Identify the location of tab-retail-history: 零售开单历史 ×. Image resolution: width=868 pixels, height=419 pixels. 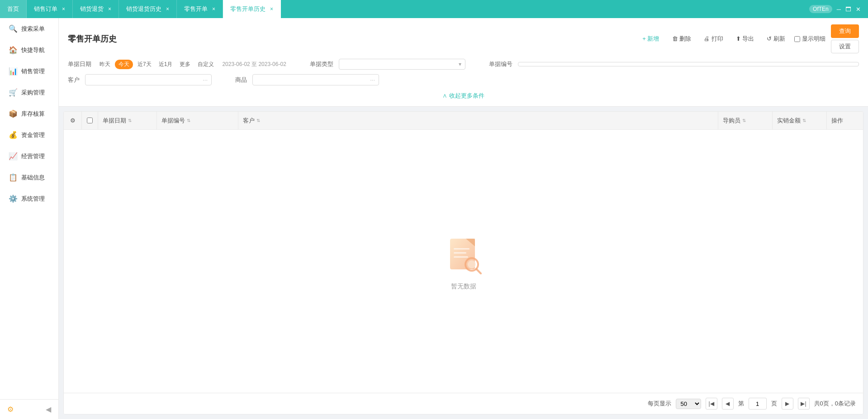
(252, 9).